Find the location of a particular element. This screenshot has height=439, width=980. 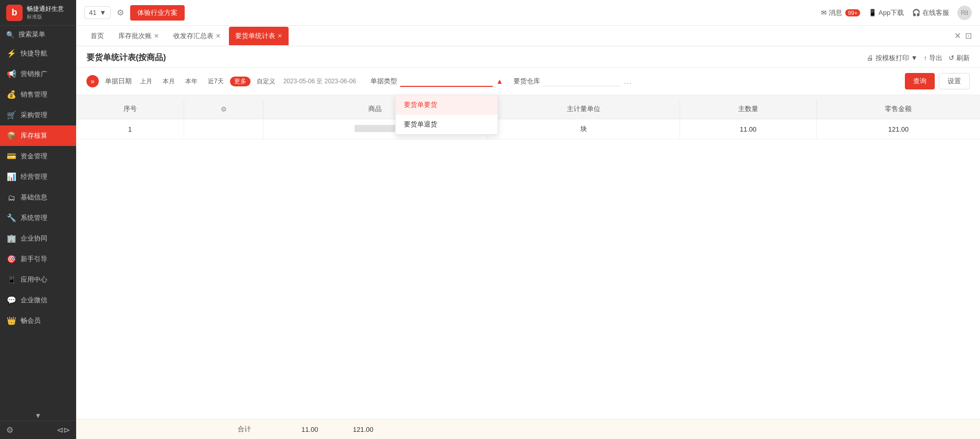

tab-order-summary: 要货单统计表 ✕ is located at coordinates (259, 36).